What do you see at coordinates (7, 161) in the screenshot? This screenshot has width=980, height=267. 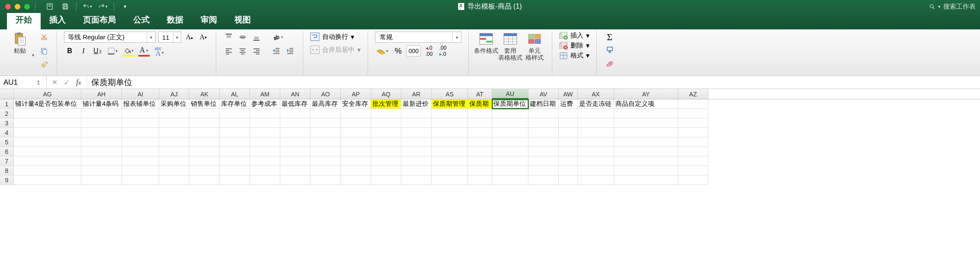 I see `row-header-7: 7` at bounding box center [7, 161].